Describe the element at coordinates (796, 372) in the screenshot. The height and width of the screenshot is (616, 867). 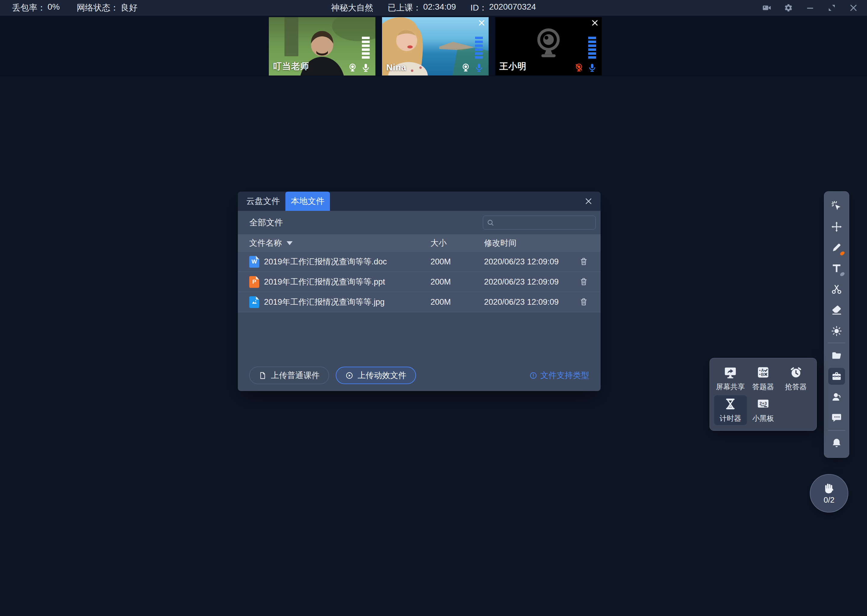
I see `alarm-clock-icon` at that location.